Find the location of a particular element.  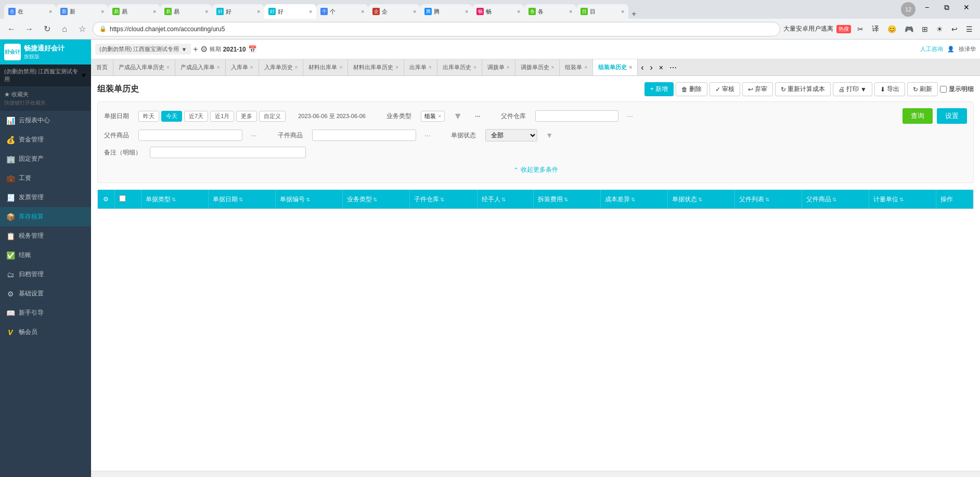

tab-close-10: × is located at coordinates (571, 11).